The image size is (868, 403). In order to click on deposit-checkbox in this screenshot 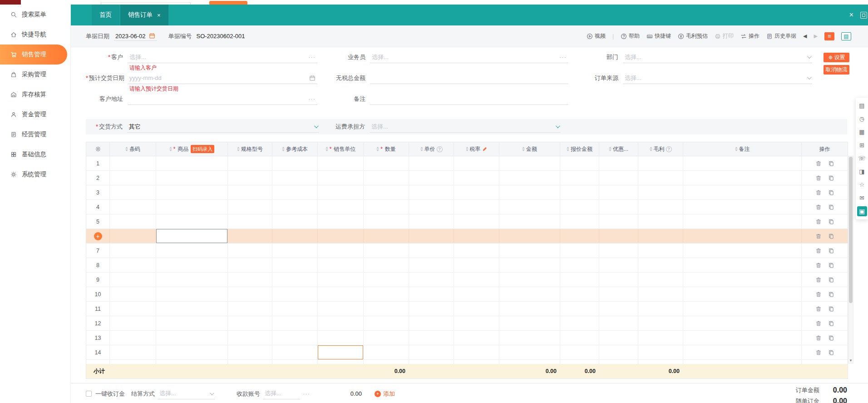, I will do `click(89, 393)`.